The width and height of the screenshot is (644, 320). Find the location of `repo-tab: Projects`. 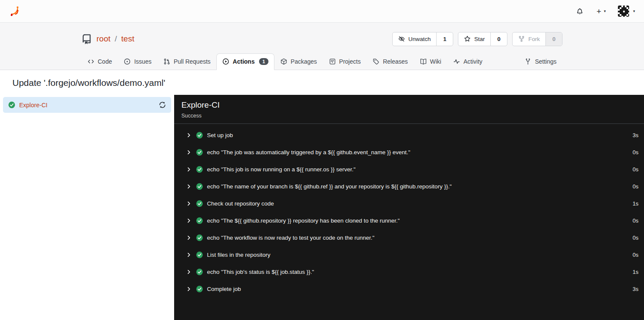

repo-tab: Projects is located at coordinates (345, 62).